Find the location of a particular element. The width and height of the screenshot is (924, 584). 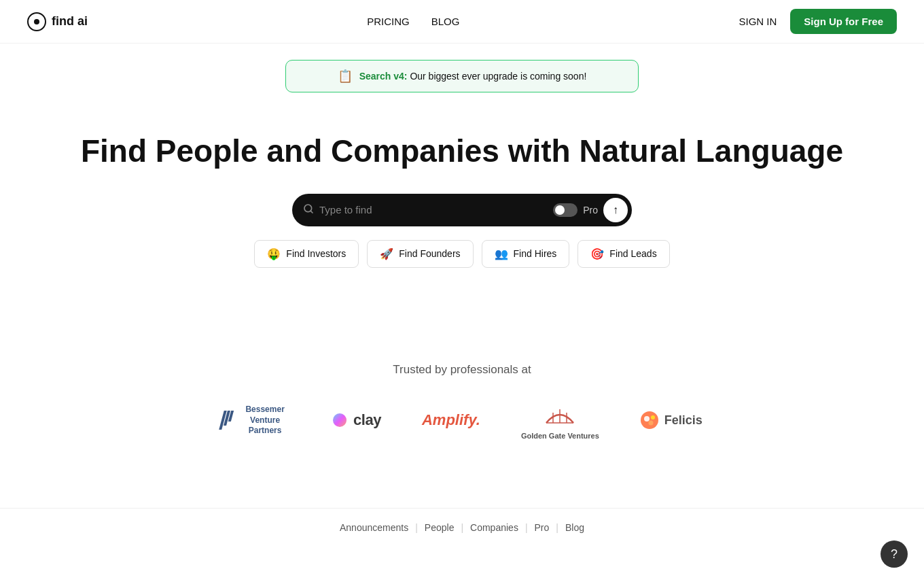

investors-emoji: 🤑 is located at coordinates (274, 254).